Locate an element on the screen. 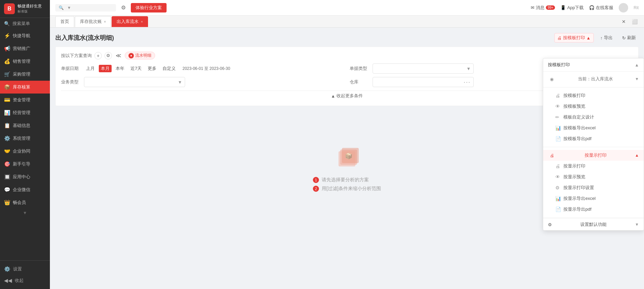 The height and width of the screenshot is (289, 644). settings-icon: ⚙️ is located at coordinates (7, 269).